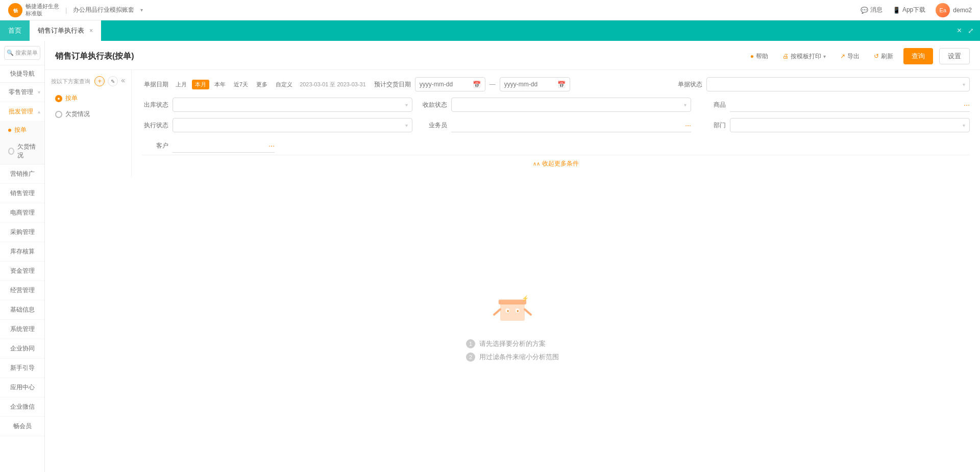 Image resolution: width=980 pixels, height=472 pixels. Describe the element at coordinates (964, 85) in the screenshot. I see `status-select-arrow: ▾` at that location.